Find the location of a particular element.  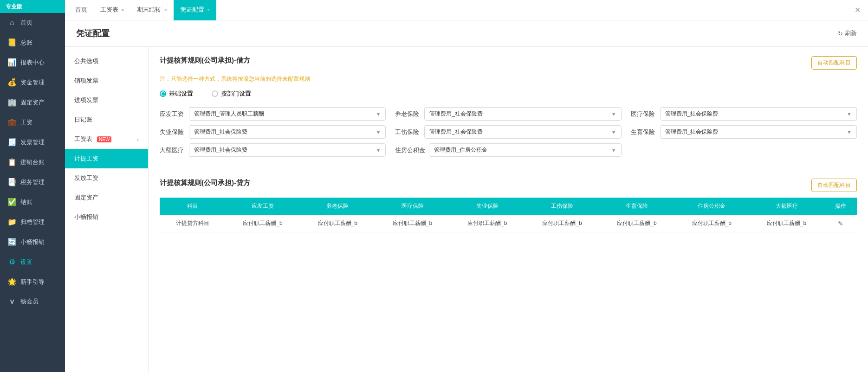

form-item-zhufang: 住房公积金 管理费用_住房公积金 ▼ is located at coordinates (508, 150).